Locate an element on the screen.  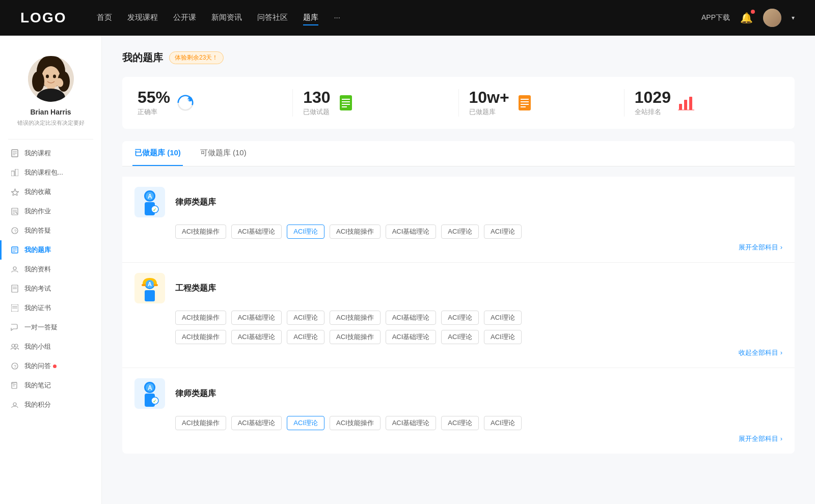
sidebar-item-certificate: 我的证书 is located at coordinates (51, 308).